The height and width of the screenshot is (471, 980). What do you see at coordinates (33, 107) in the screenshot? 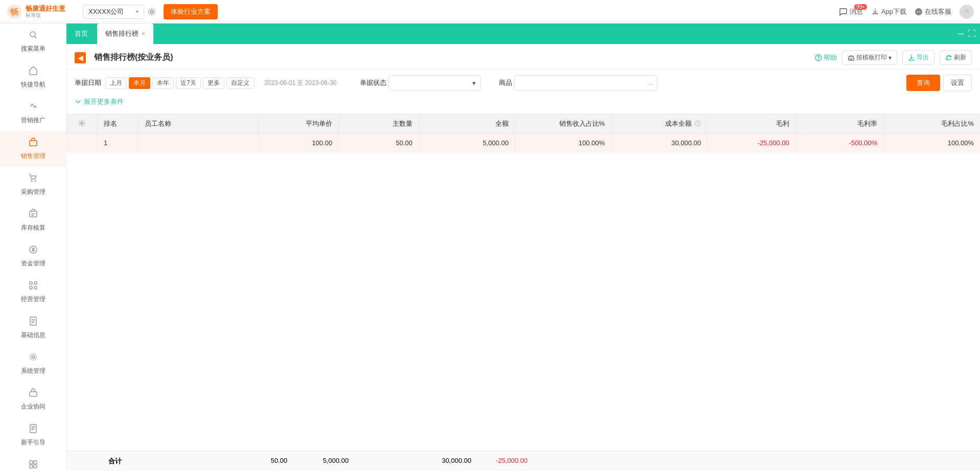
I see `marketing-icon` at bounding box center [33, 107].